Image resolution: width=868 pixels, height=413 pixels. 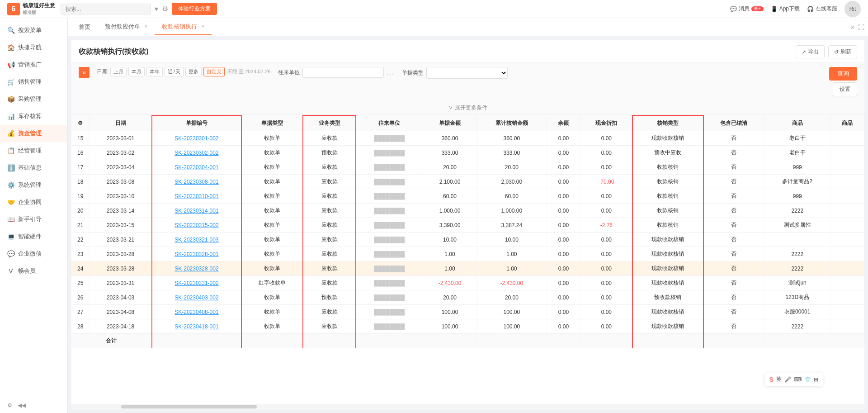 What do you see at coordinates (197, 327) in the screenshot?
I see `cell-bill-no: SK-20230418-001` at bounding box center [197, 327].